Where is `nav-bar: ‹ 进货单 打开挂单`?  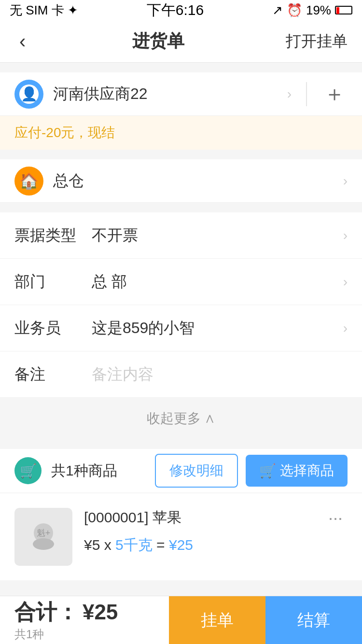
nav-bar: ‹ 进货单 打开挂单 is located at coordinates (181, 42).